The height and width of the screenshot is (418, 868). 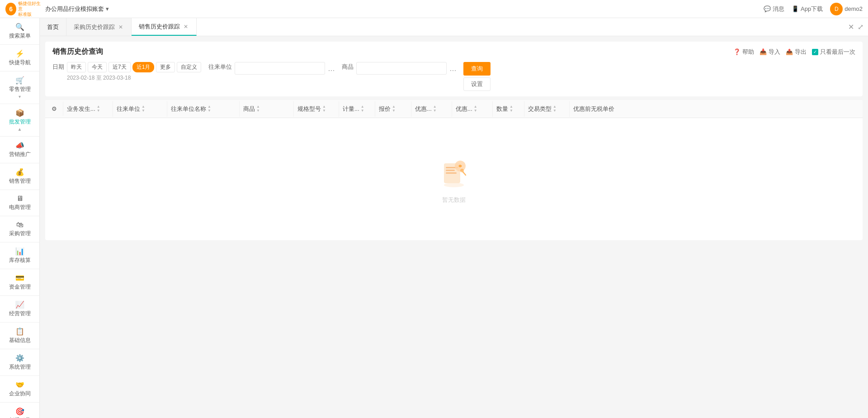 I want to click on date-btn-1month: 近1月, so click(x=144, y=67).